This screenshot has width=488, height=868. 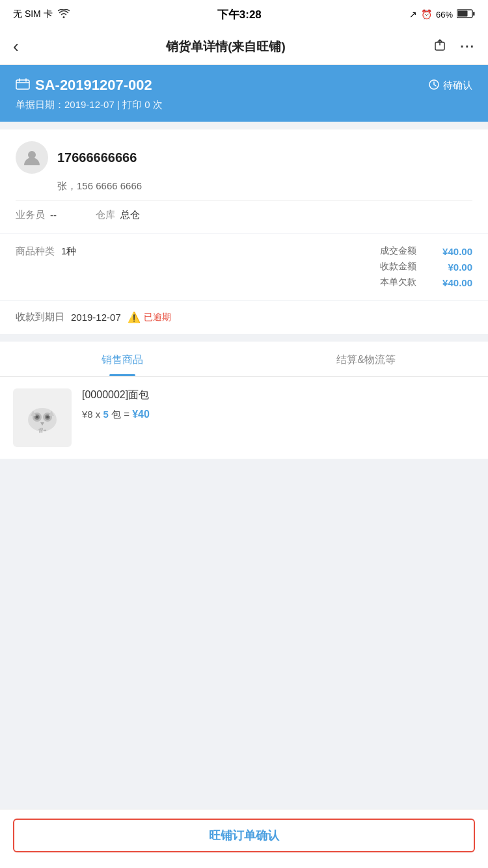 What do you see at coordinates (366, 359) in the screenshot?
I see `tab-settlement: 结算&物流等` at bounding box center [366, 359].